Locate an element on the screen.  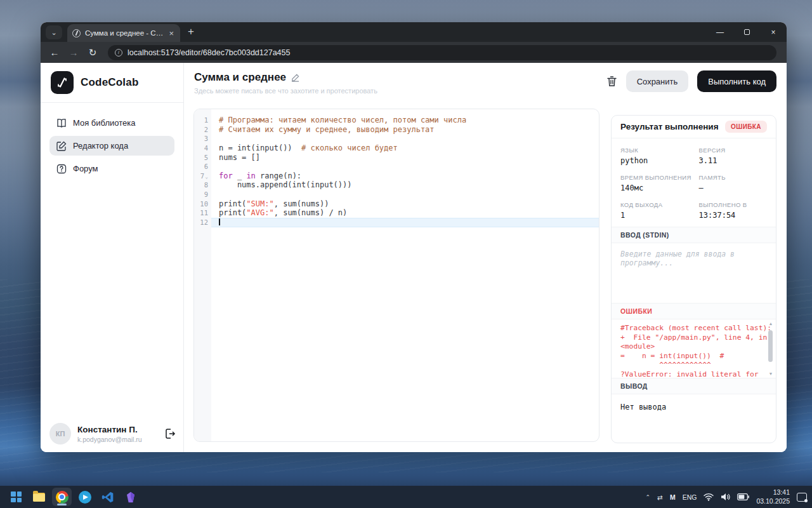
scroll-up-icon: ▲ is located at coordinates (771, 324).